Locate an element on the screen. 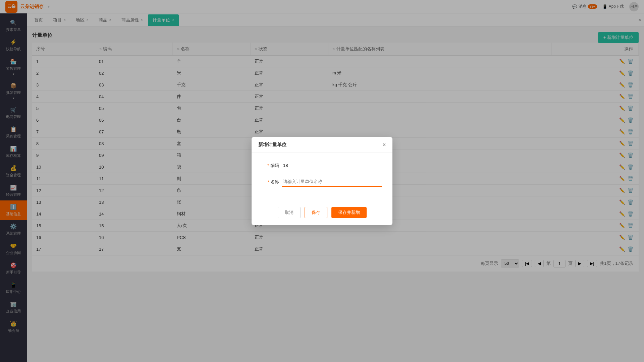 The height and width of the screenshot is (362, 644). modal-body: 编码 名称 is located at coordinates (322, 177).